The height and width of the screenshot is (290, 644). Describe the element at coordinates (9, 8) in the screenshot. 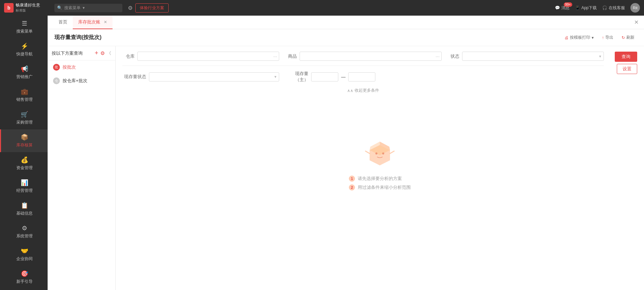

I see `logo-icon: b` at that location.